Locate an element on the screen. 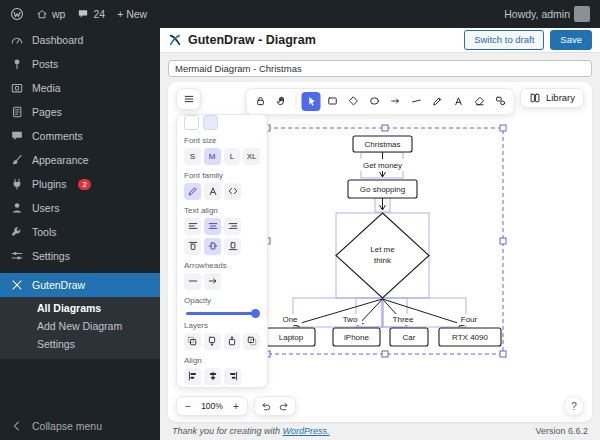 This screenshot has height=440, width=600. align-left-icon is located at coordinates (193, 226).